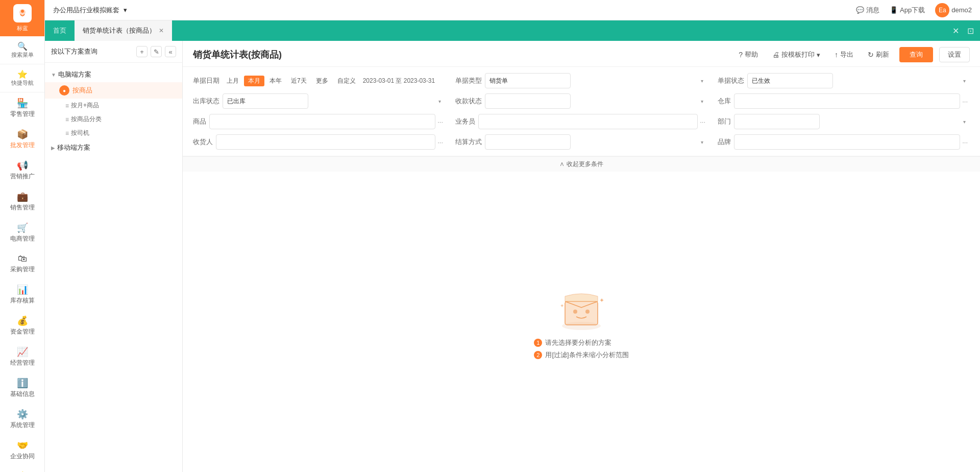 The image size is (980, 472). I want to click on scheme-tree: ▼ 电脑端方案 ● 按商品 ≡ 按月+商品 ≡ 按商品分类 ≡ 按司, so click(113, 111).